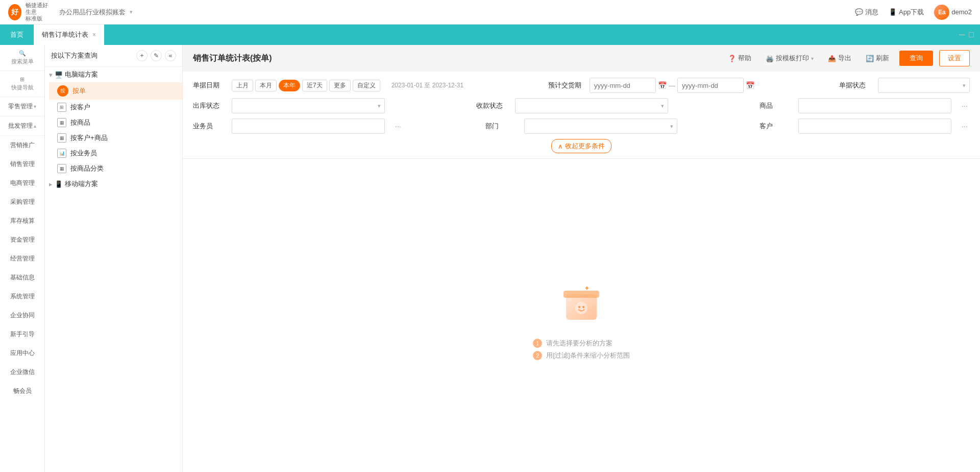  Describe the element at coordinates (573, 343) in the screenshot. I see `empty-hint-1: 1 请先选择要分析的方案` at that location.